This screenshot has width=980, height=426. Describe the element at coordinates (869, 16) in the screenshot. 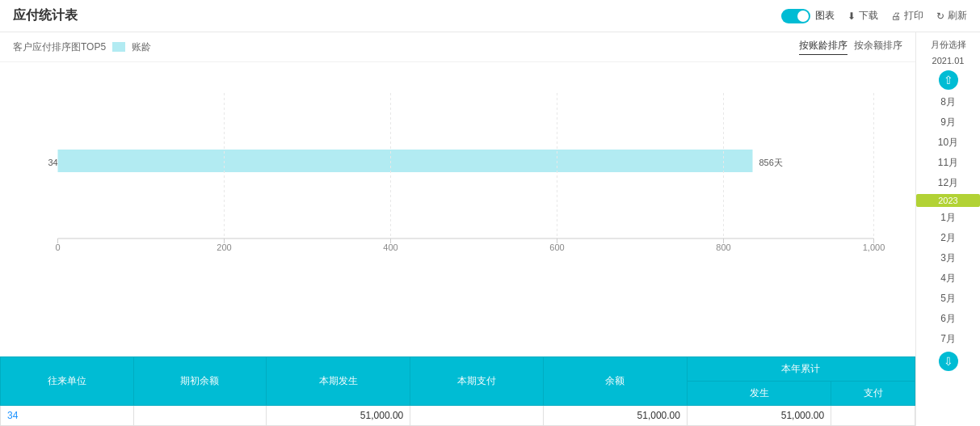

I see `download-label: 下载` at that location.